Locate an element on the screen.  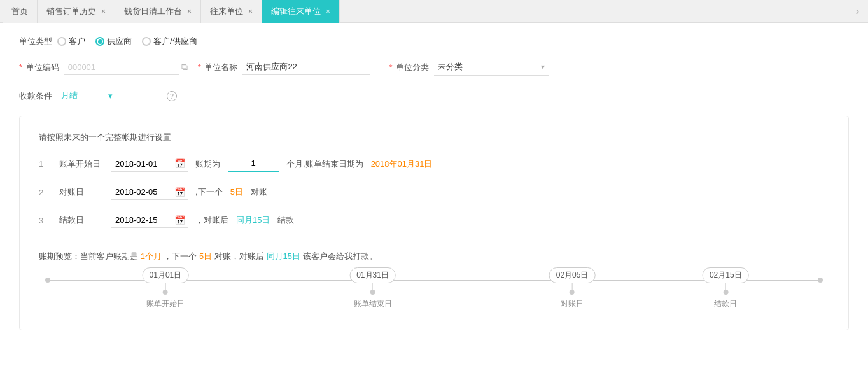
payment-terms-select: 月结 ▾ is located at coordinates (108, 95).